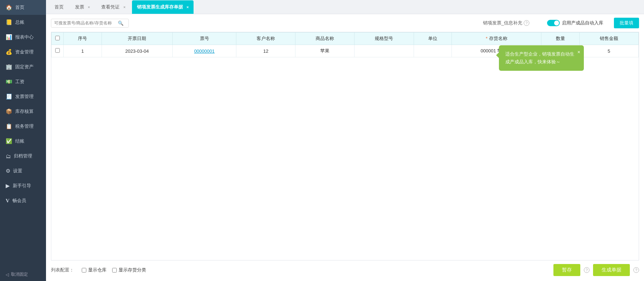 Image resolution: width=644 pixels, height=281 pixels. Describe the element at coordinates (433, 39) in the screenshot. I see `header-unit: 单位` at that location.